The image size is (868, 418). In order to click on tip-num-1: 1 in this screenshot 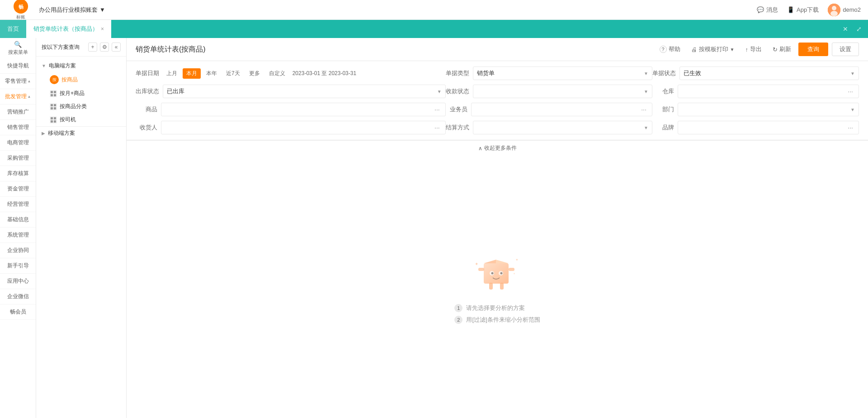, I will do `click(458, 308)`.